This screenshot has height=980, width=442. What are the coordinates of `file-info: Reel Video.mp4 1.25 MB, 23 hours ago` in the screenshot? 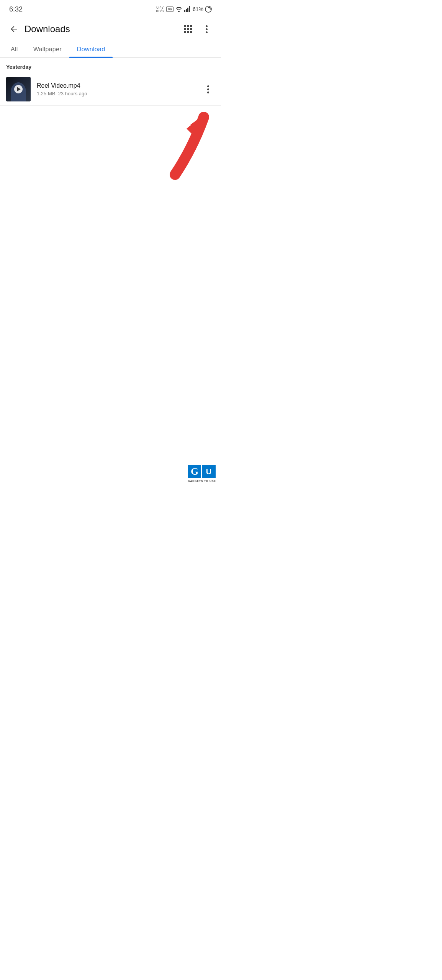 It's located at (119, 90).